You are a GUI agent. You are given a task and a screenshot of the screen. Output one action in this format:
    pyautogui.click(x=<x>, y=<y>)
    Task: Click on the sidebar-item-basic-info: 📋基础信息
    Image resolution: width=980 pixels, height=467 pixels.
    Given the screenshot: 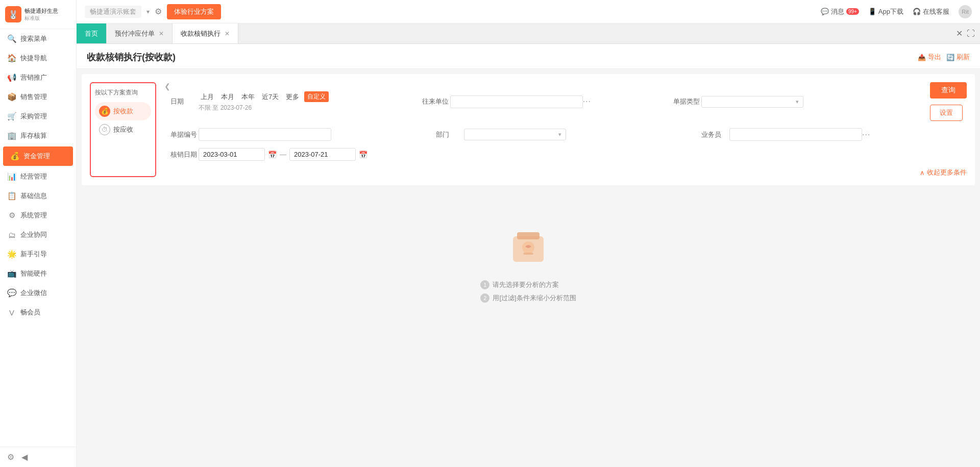 What is the action you would take?
    pyautogui.click(x=38, y=196)
    